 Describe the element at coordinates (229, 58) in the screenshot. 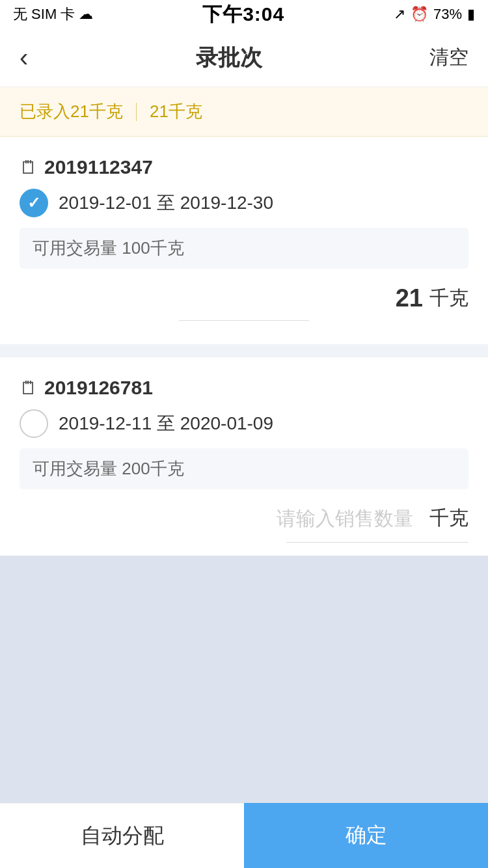

I see `page-title: 录批次` at that location.